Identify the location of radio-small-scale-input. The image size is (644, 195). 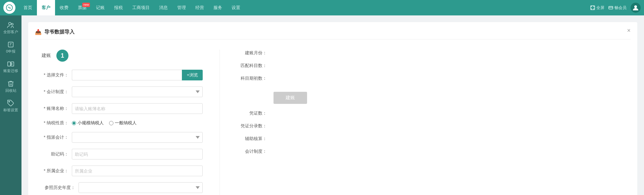
(74, 123).